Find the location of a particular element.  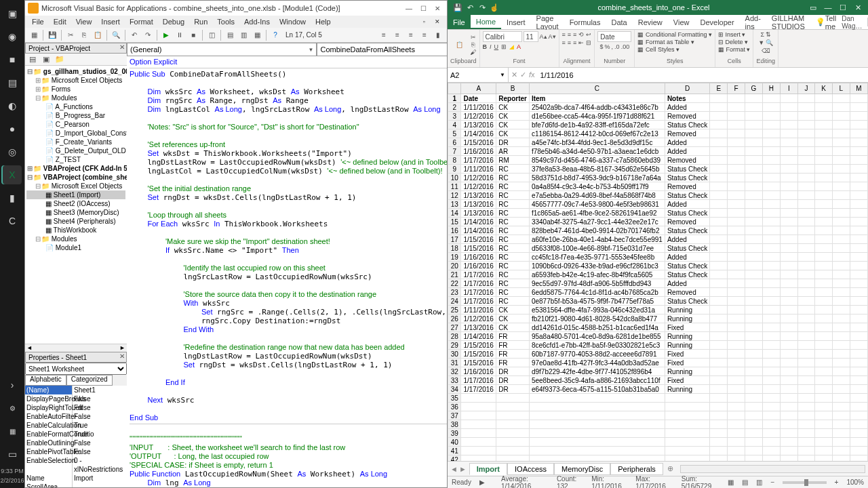

row-header: 38 is located at coordinates (454, 424).